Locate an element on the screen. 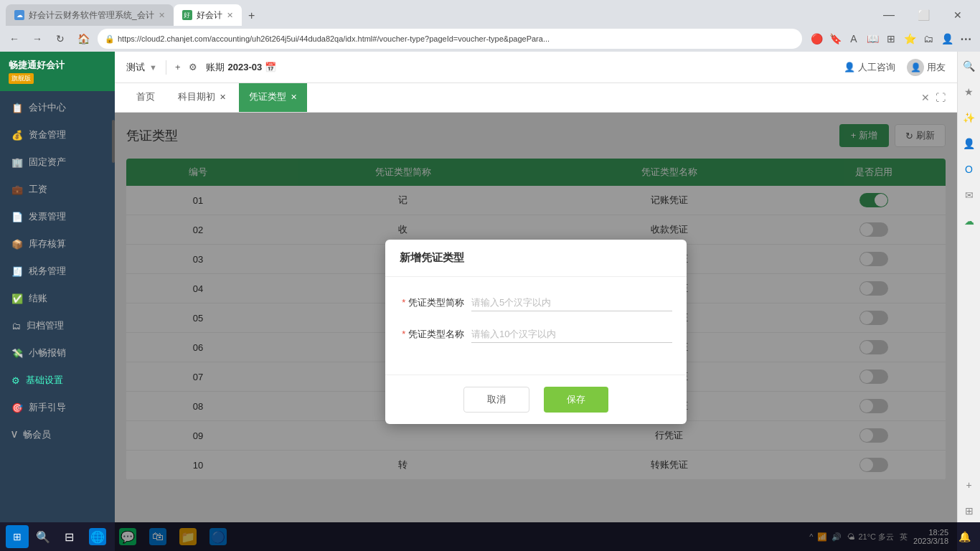 This screenshot has height=551, width=980. right-panel-add: + is located at coordinates (969, 485).